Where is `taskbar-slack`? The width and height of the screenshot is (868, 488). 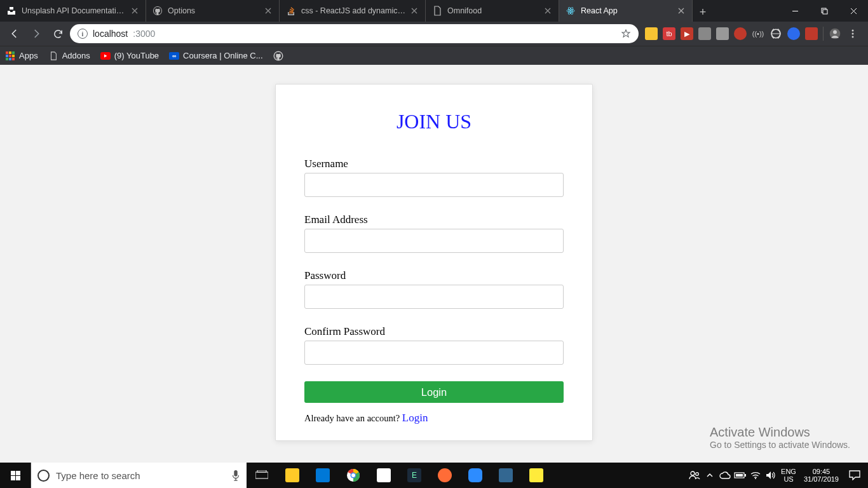
taskbar-slack is located at coordinates (384, 475).